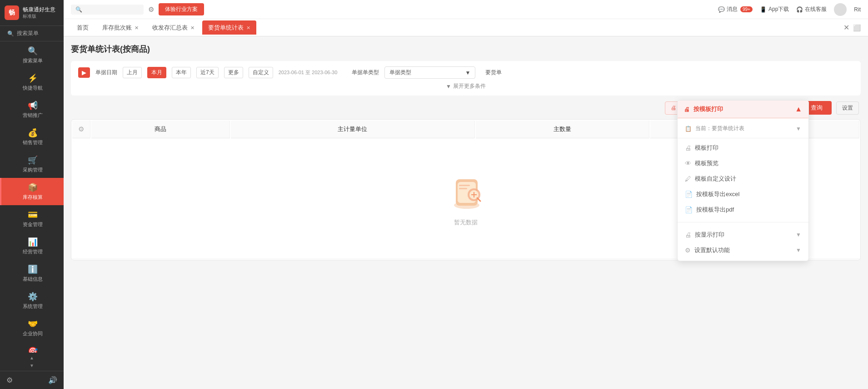 This screenshot has height=389, width=868. I want to click on sidebar-item-inventory: 📦 库存核算, so click(32, 192).